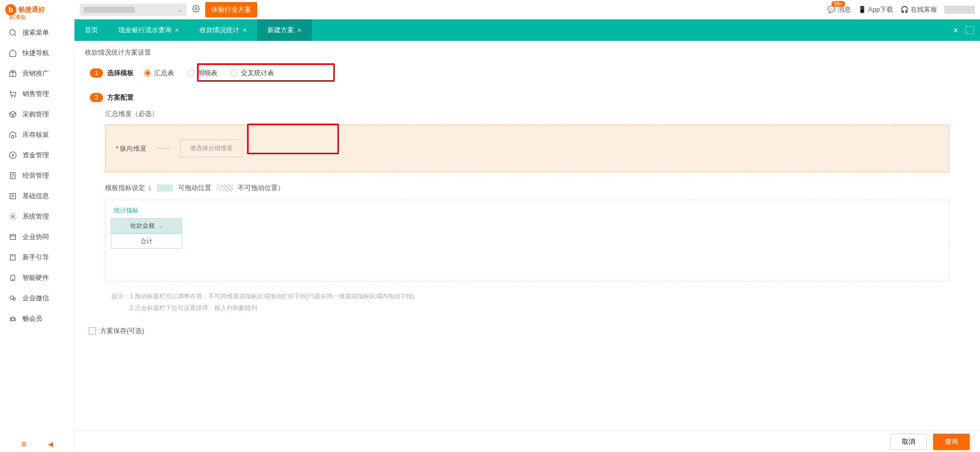  What do you see at coordinates (32, 10) in the screenshot?
I see `logo-text: 畅捷通好` at bounding box center [32, 10].